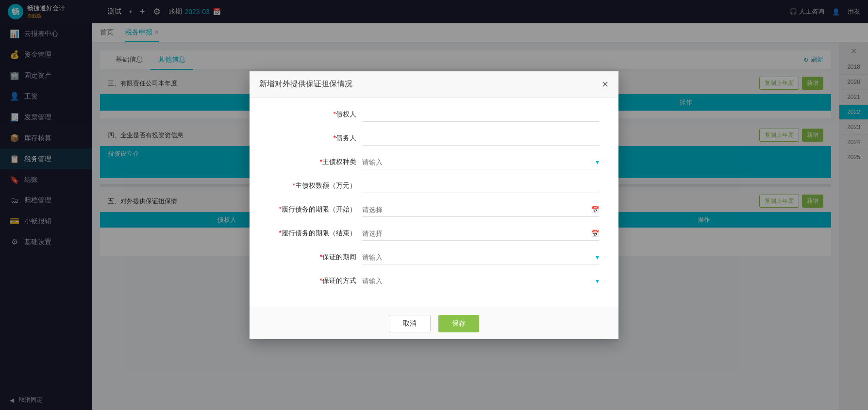 The width and height of the screenshot is (868, 410). I want to click on input-debtor, so click(481, 139).